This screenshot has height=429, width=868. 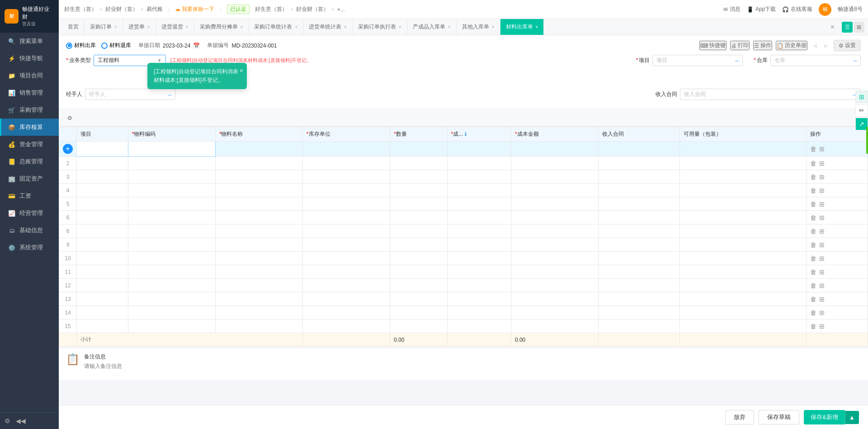 What do you see at coordinates (862, 110) in the screenshot?
I see `side-tool-2: ✏` at bounding box center [862, 110].